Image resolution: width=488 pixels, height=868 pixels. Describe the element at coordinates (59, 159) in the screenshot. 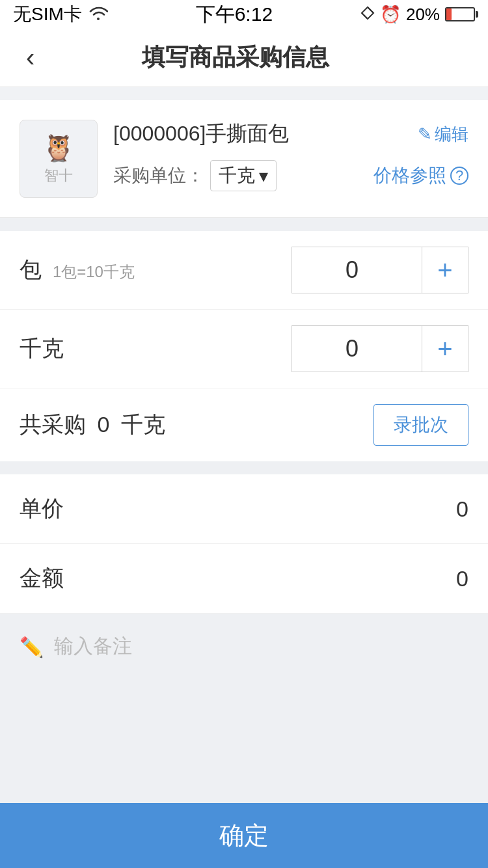

I see `product-image: 🦉 智十` at that location.